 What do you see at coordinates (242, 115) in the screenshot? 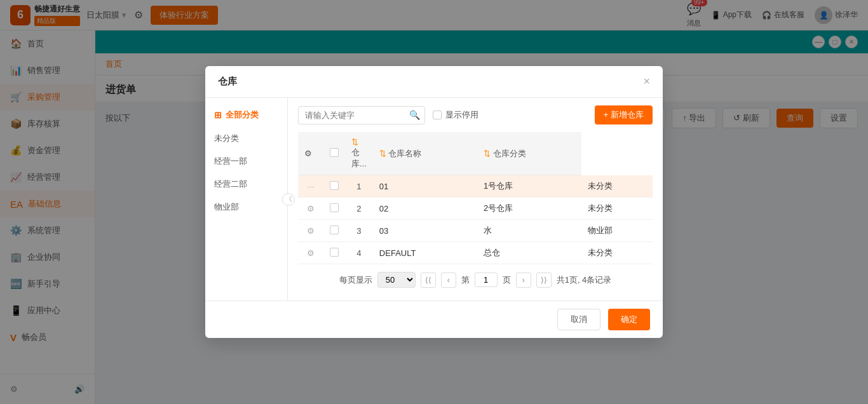
I see `category-header-label: 全部分类` at bounding box center [242, 115].